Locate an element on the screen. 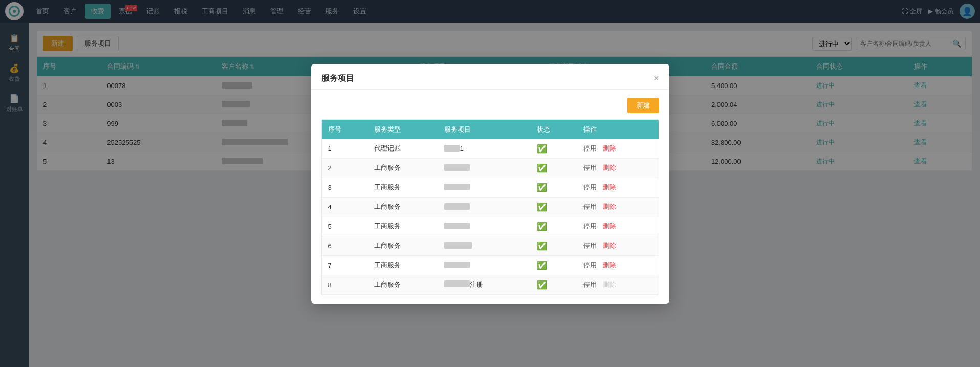  modal-table-body: 1 代理记账 1 ✅ 停用 删除 2 工商服务 ✅ 停用 删除 3 工商服务 ✅… is located at coordinates (490, 217).